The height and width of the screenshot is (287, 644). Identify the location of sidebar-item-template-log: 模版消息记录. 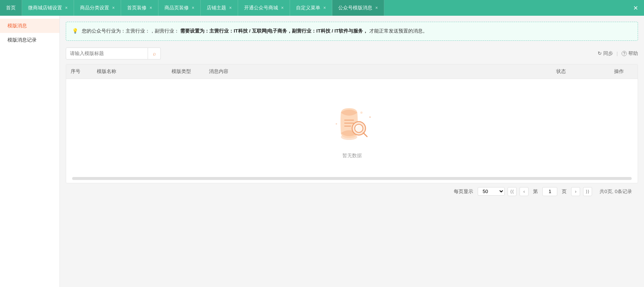
(30, 40).